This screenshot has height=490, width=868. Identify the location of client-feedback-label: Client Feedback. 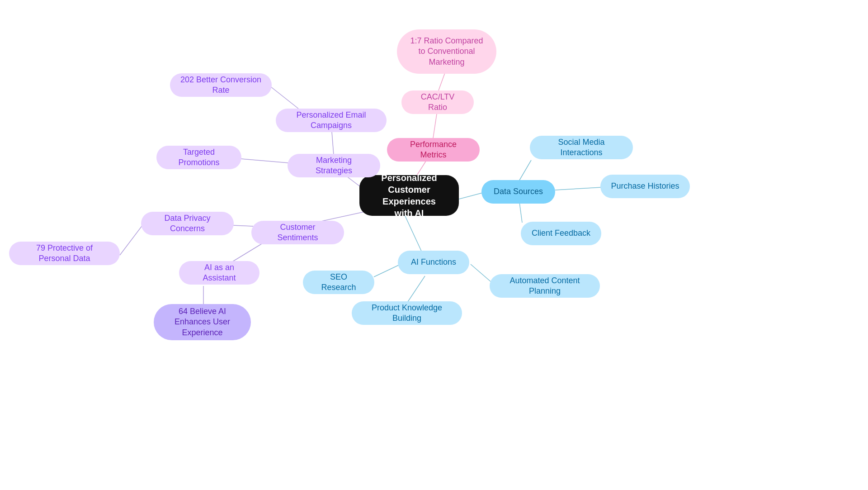
(561, 233).